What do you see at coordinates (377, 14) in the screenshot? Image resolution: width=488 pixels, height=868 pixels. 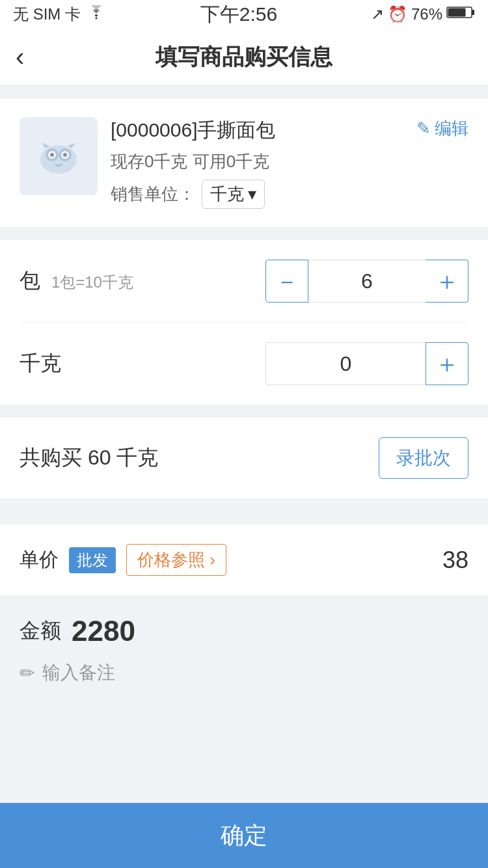 I see `location-icon: ↗` at bounding box center [377, 14].